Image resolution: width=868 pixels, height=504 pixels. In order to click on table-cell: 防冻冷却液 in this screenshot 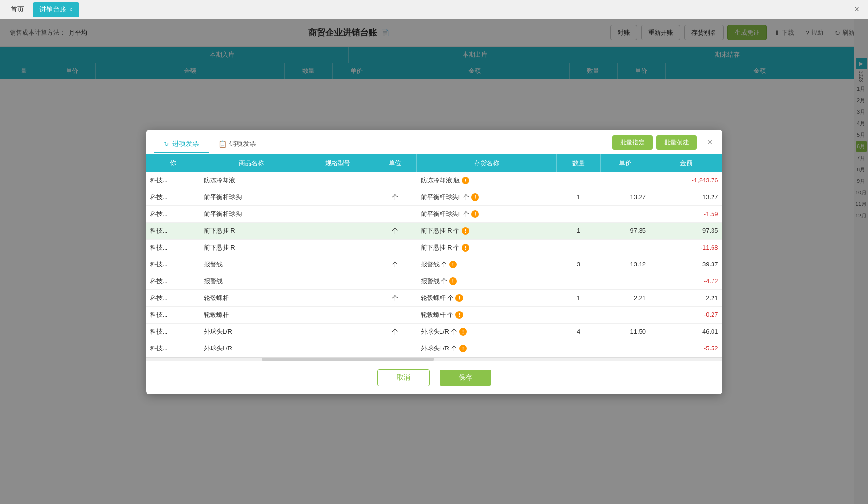, I will do `click(251, 180)`.